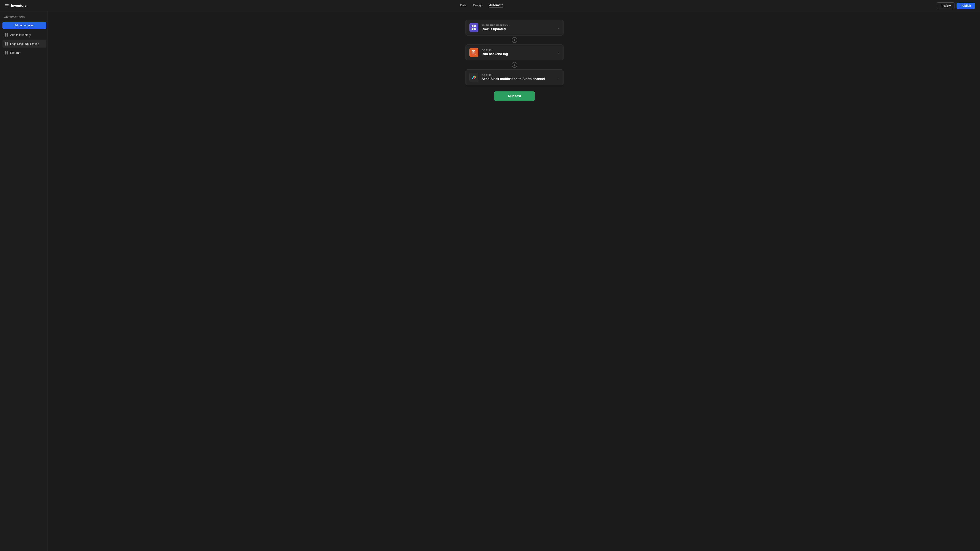 The height and width of the screenshot is (551, 980). I want to click on header-left: Inventory, so click(16, 6).